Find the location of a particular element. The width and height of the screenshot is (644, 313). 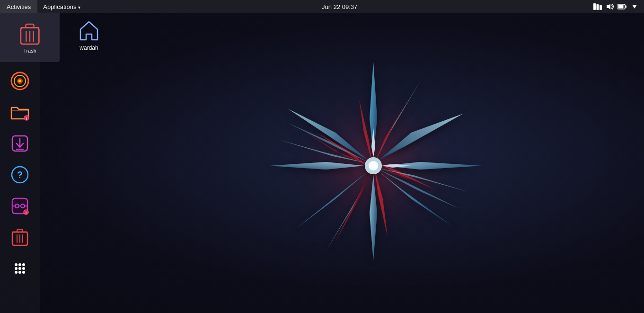

volume-icon is located at coordinates (610, 7).